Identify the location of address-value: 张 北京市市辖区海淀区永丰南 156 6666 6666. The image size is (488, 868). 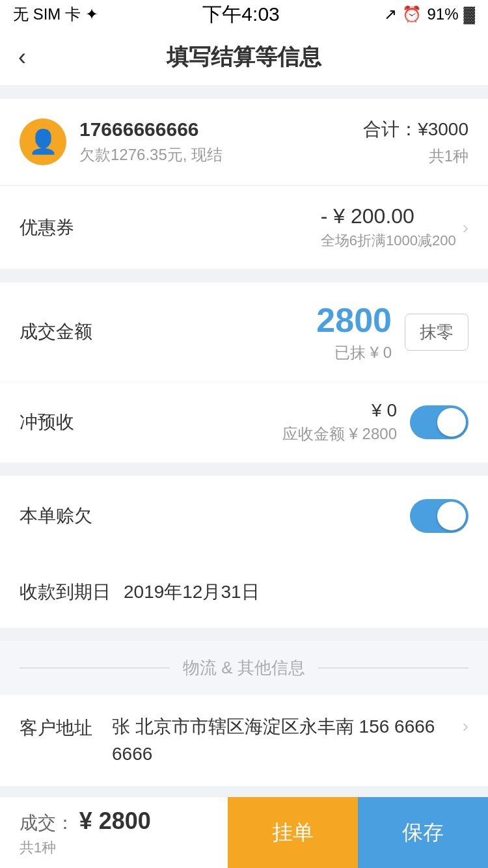
(277, 740).